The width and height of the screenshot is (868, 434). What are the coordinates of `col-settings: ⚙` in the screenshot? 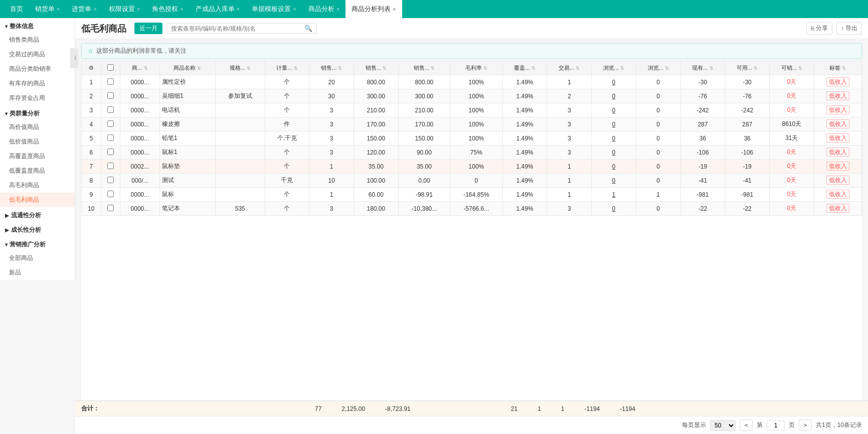 It's located at (91, 68).